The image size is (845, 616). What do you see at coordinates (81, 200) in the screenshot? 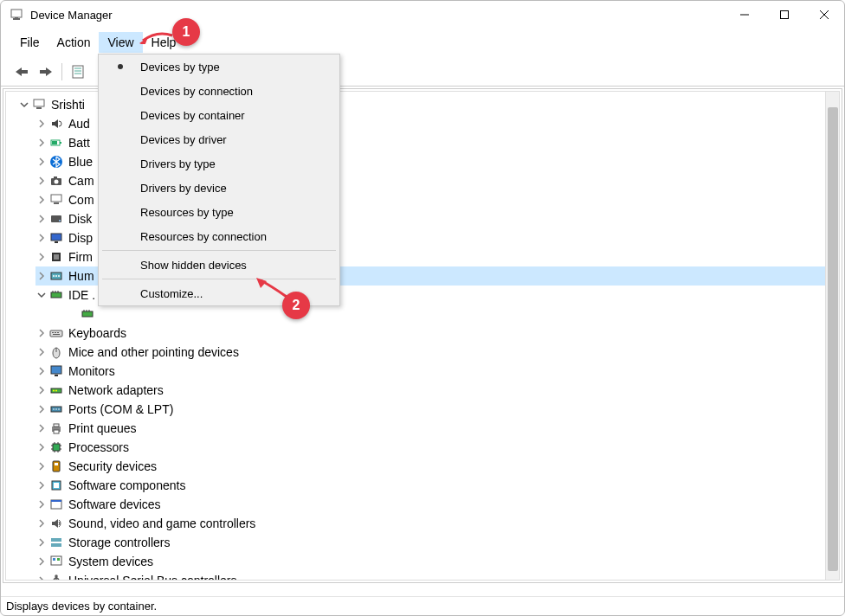
I see `node-label: Com` at bounding box center [81, 200].